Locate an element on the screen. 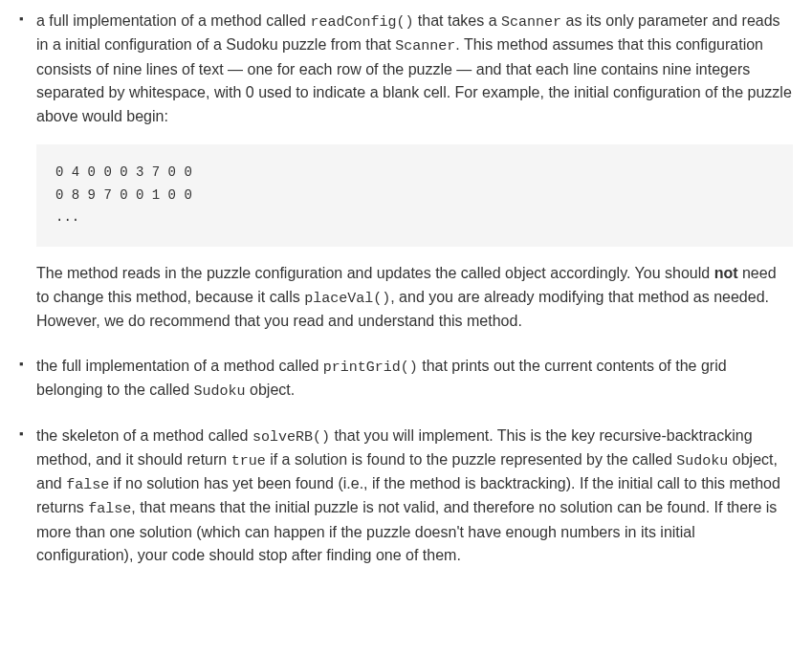  code-inline: printGrid() is located at coordinates (371, 367).